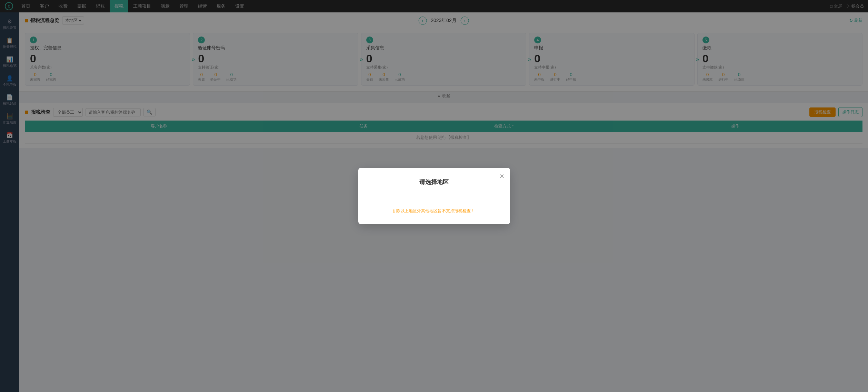 The width and height of the screenshot is (868, 392). What do you see at coordinates (434, 211) in the screenshot?
I see `modal-warning: ℹ 除以上地区外其他地区暂不支持报税检查！` at bounding box center [434, 211].